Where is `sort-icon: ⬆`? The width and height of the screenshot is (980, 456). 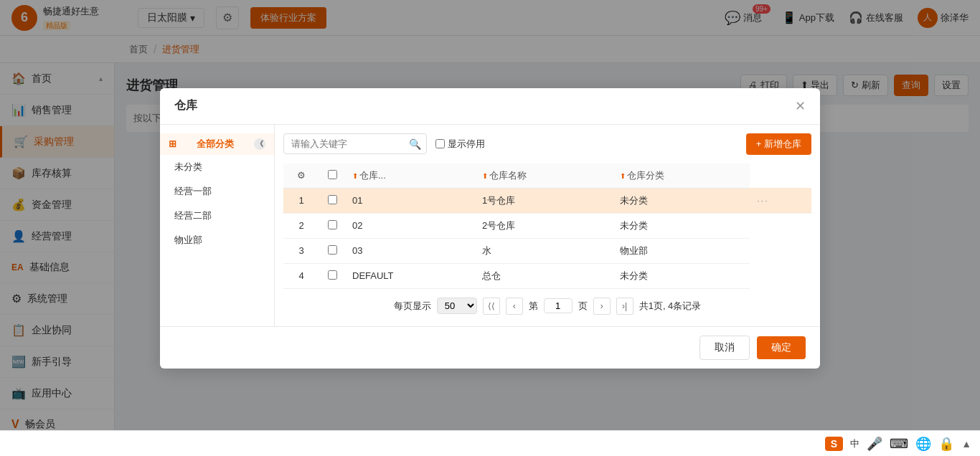 sort-icon: ⬆ is located at coordinates (355, 176).